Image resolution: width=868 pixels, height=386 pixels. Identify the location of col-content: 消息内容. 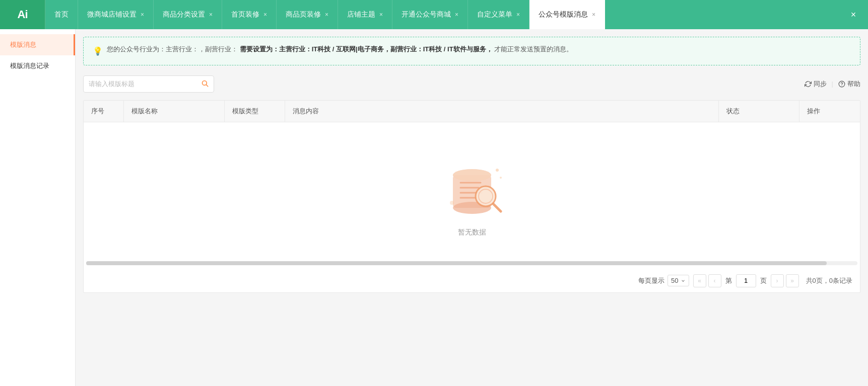
(502, 111).